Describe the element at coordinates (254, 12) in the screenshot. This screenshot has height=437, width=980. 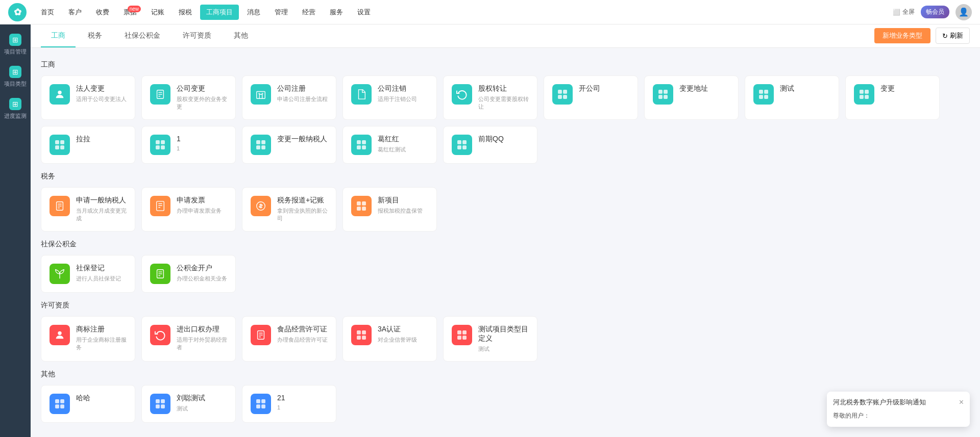
I see `nav-item-消息: 消息` at that location.